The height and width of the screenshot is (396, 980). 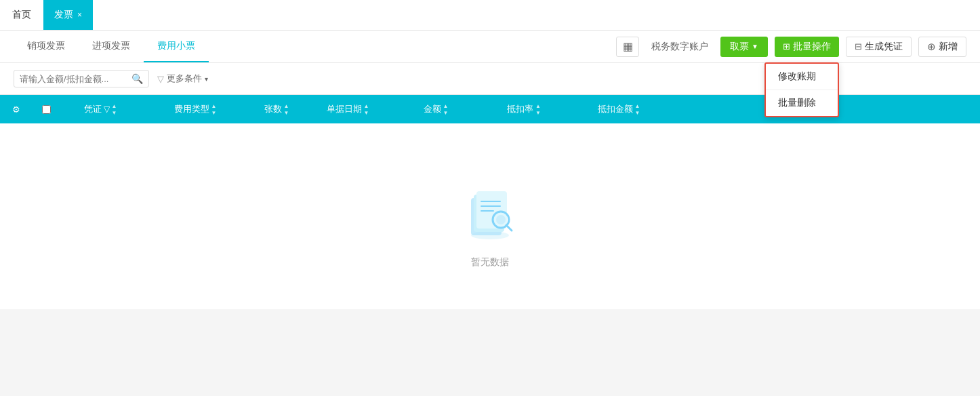 I want to click on th-expense-type: 费用类型 ▲▼, so click(x=195, y=109).